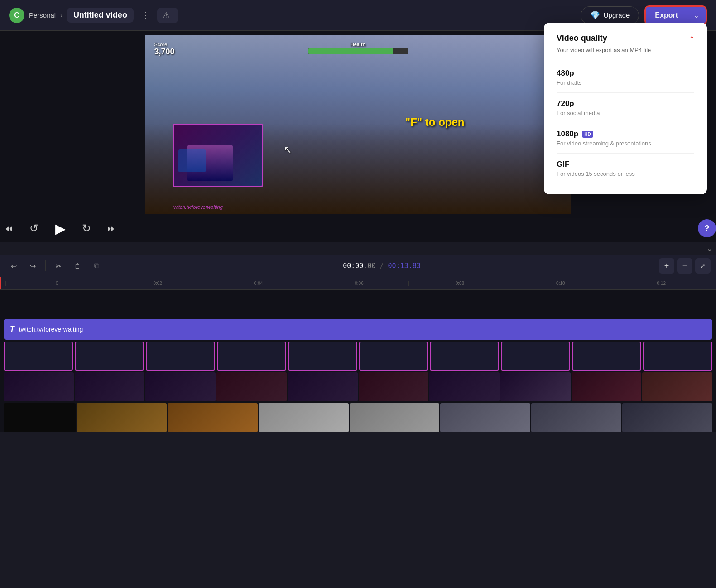  I want to click on playback-controls: ⏮ ↺ ▶ ↻ ⏭ ⛶ ?, so click(358, 228).